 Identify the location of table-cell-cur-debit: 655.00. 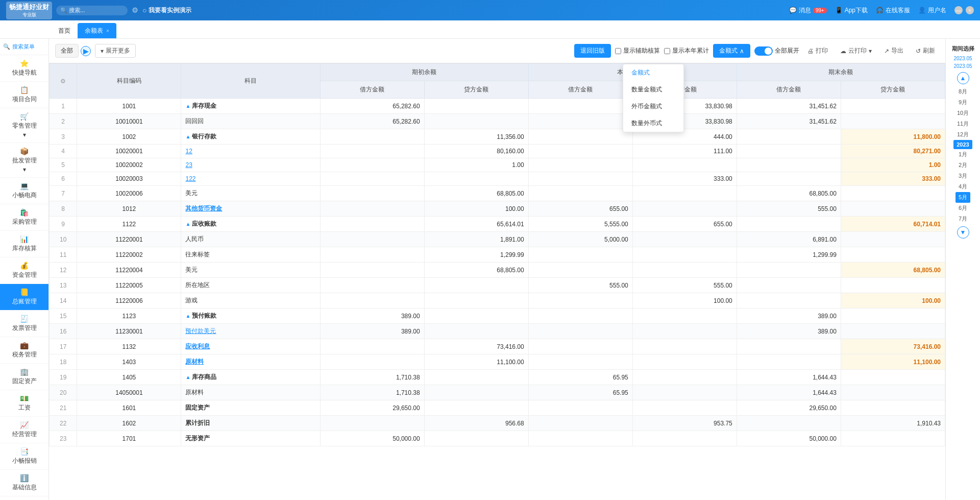
(580, 209).